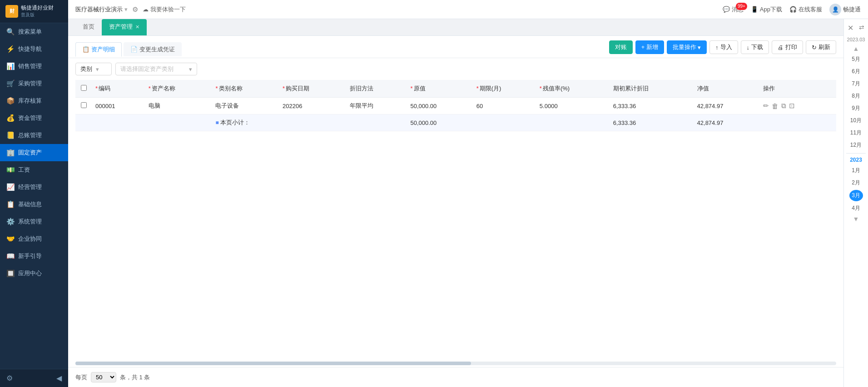  What do you see at coordinates (856, 84) in the screenshot?
I see `month-7: 7月` at bounding box center [856, 84].